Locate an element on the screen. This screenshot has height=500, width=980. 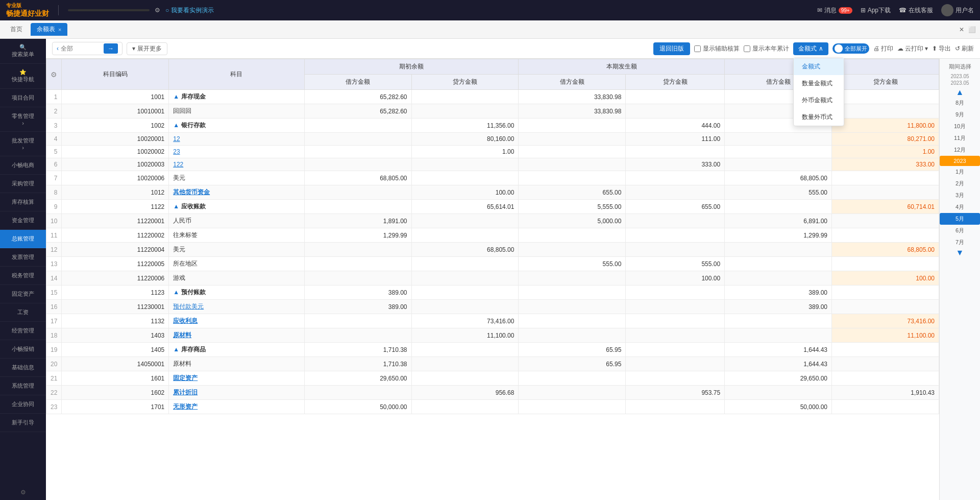
period-2023-label: 2023 is located at coordinates (960, 161).